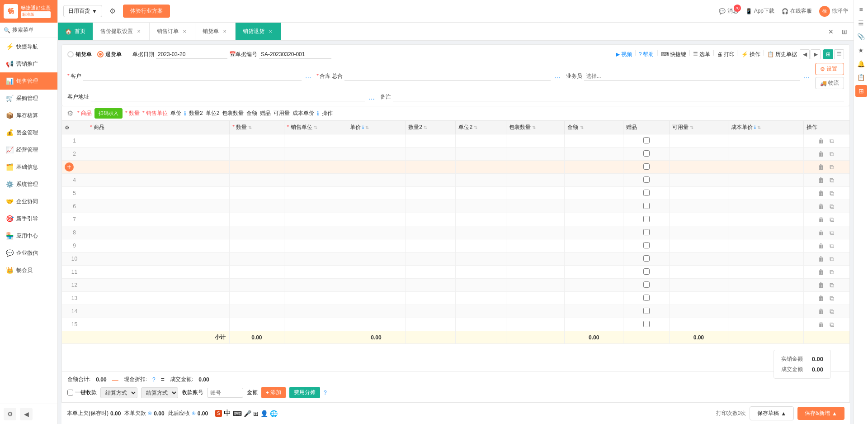  Describe the element at coordinates (646, 167) in the screenshot. I see `gift-checkbox-active` at that location.